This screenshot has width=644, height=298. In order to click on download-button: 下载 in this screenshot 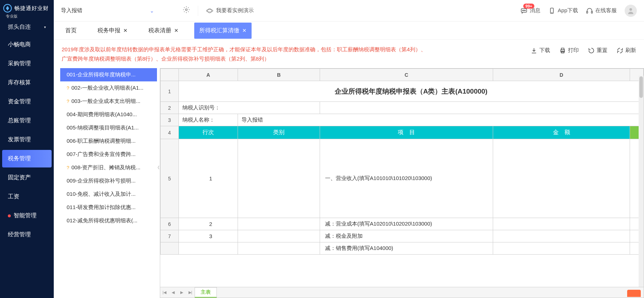, I will do `click(540, 50)`.